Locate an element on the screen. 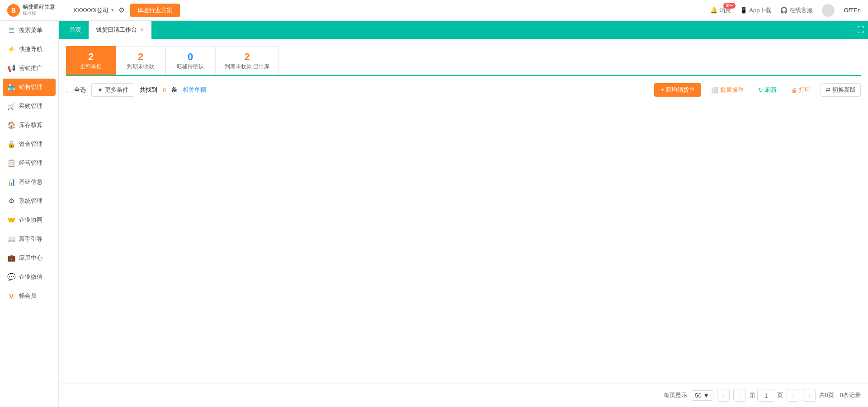 Image resolution: width=868 pixels, height=407 pixels. guide-icon: 📖 is located at coordinates (11, 239).